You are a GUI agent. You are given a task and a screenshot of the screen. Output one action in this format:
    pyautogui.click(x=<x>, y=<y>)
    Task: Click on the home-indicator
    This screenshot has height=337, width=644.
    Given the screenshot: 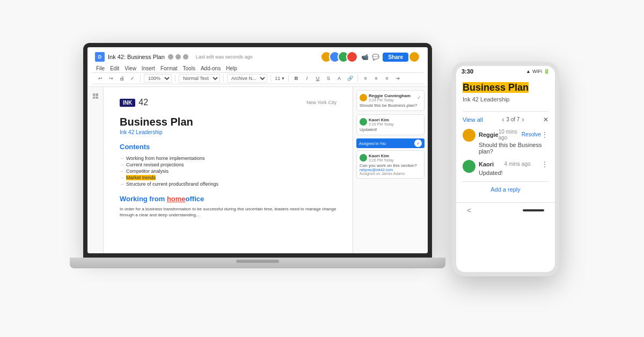 What is the action you would take?
    pyautogui.click(x=533, y=210)
    